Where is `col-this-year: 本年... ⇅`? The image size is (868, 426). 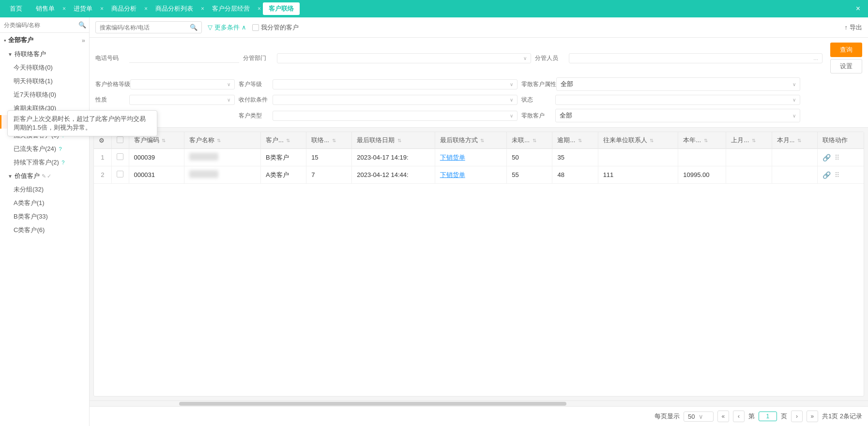 col-this-year: 本年... ⇅ is located at coordinates (702, 140).